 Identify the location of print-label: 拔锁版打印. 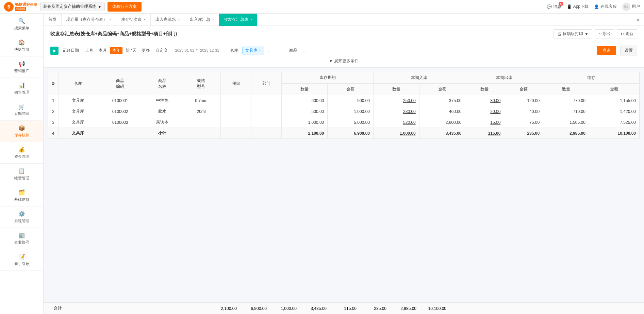
(573, 34).